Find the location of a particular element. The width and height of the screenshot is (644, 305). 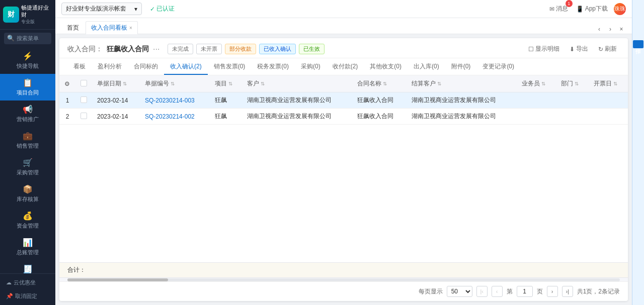

company-selector: 好业财专业版演示帐套 ▾ is located at coordinates (102, 9).